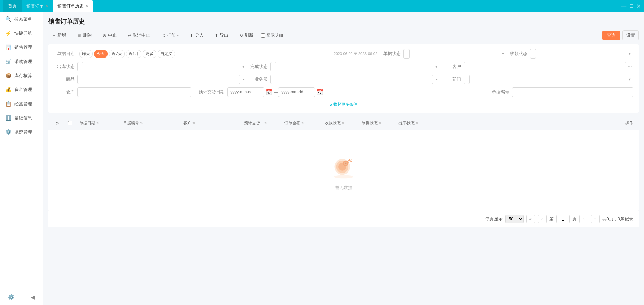  Describe the element at coordinates (70, 123) in the screenshot. I see `th-check` at that location.